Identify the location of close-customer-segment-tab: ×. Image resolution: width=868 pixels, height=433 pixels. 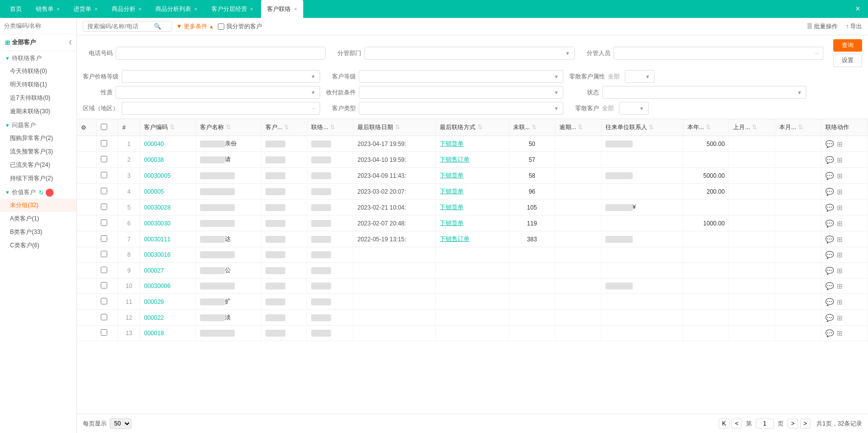
(252, 9).